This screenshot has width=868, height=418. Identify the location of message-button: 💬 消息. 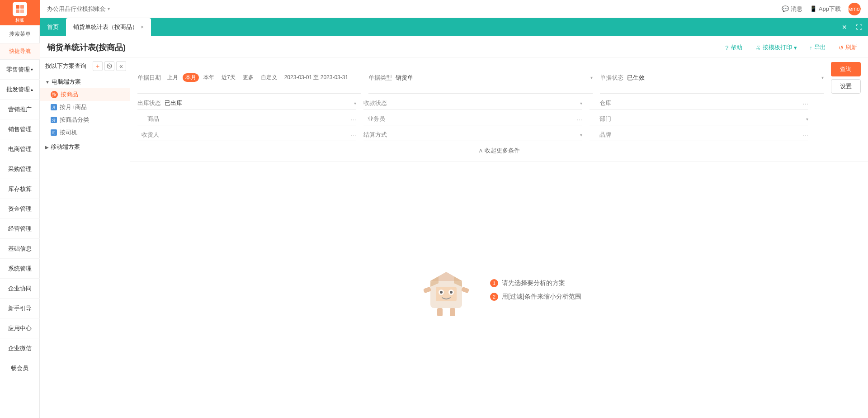
(792, 9).